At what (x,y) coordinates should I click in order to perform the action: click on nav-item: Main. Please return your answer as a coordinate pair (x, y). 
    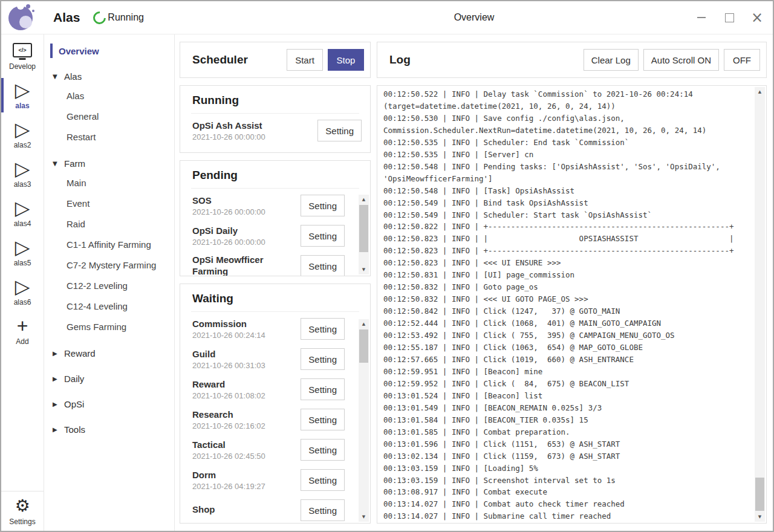
    Looking at the image, I should click on (109, 183).